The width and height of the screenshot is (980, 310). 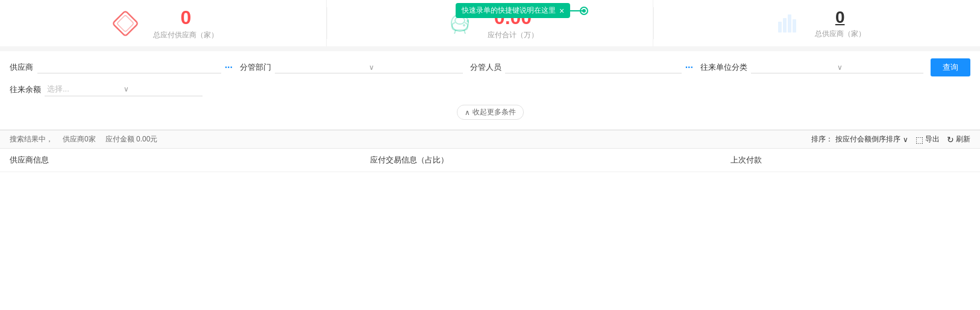 What do you see at coordinates (550, 160) in the screenshot?
I see `table-header-col2: 应付交易信息（占比）` at bounding box center [550, 160].